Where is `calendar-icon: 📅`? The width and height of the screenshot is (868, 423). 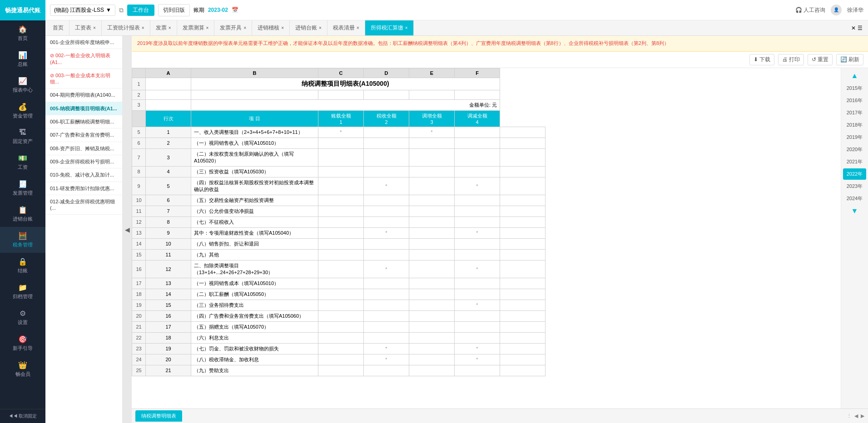
calendar-icon: 📅 is located at coordinates (235, 10).